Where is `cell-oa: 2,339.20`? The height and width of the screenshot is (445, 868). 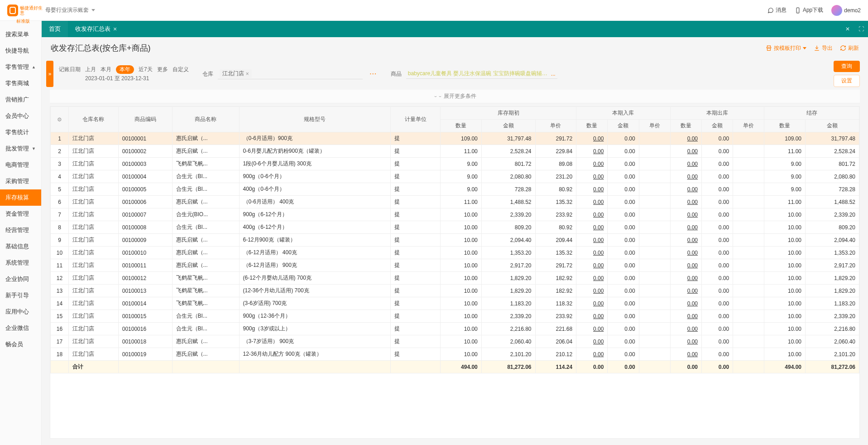
cell-oa: 2,339.20 is located at coordinates (508, 215).